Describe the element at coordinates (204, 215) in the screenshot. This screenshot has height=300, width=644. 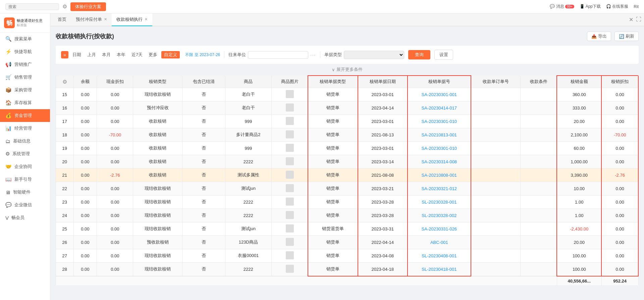
I see `td-9-4: 否` at that location.